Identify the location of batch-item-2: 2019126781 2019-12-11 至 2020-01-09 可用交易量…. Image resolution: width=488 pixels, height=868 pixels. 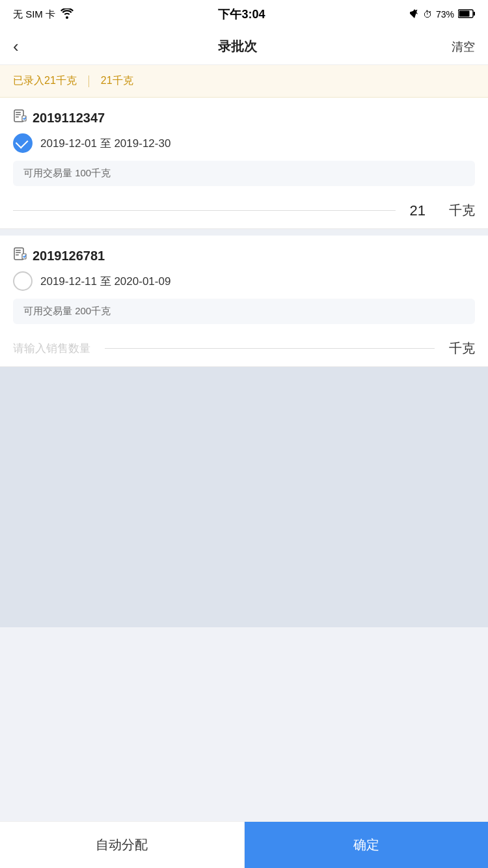
(244, 280).